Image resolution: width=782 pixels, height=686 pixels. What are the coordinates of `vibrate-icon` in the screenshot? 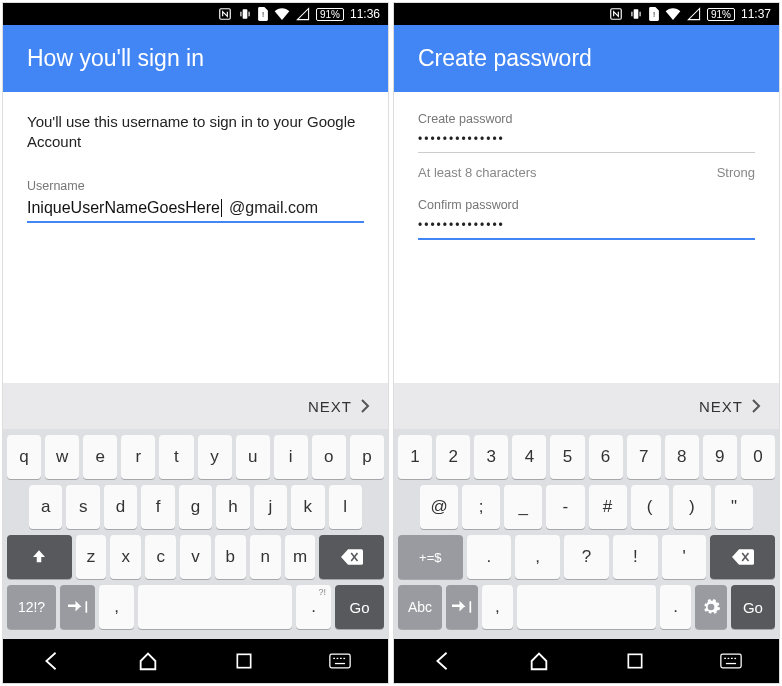 It's located at (636, 14).